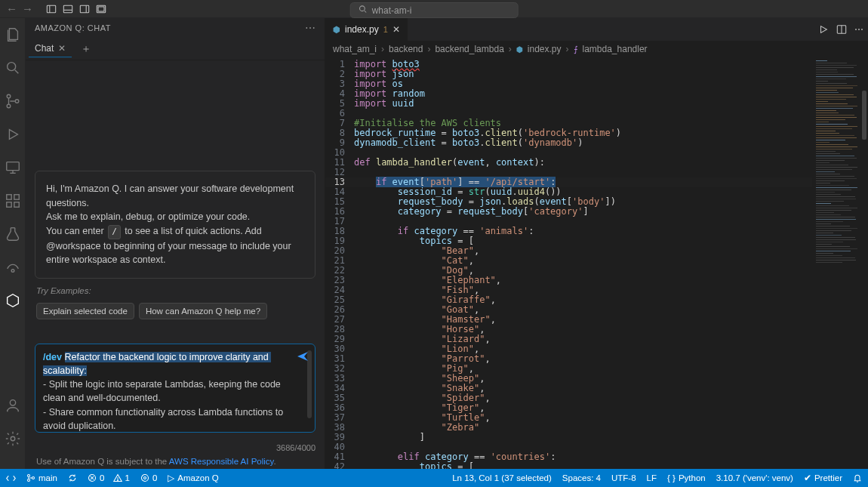 Image resolution: width=868 pixels, height=487 pixels. Describe the element at coordinates (687, 478) in the screenshot. I see `status-language: { } Python` at that location.